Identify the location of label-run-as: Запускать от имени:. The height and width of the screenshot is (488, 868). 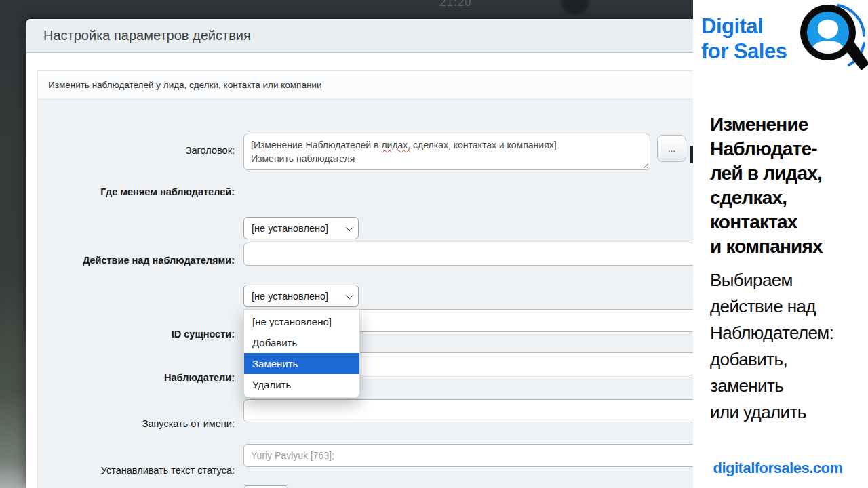
(136, 424).